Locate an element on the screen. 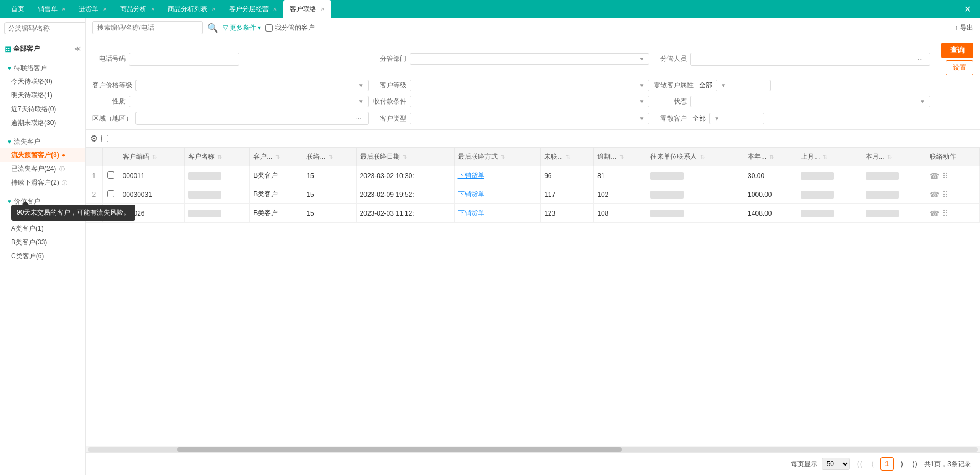 This screenshot has height=475, width=980. customer-type-select: ▼ is located at coordinates (530, 118).